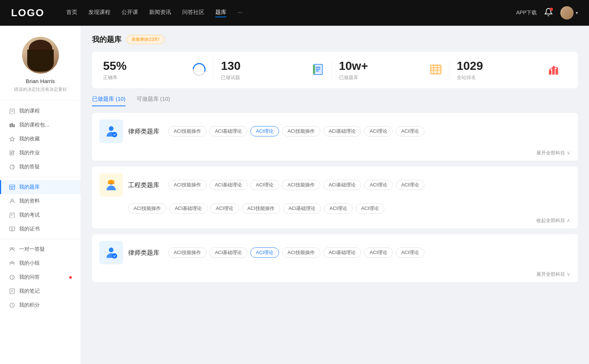 Image resolution: width=589 pixels, height=364 pixels. I want to click on stat-done-banks-label: 已做题库, so click(353, 78).